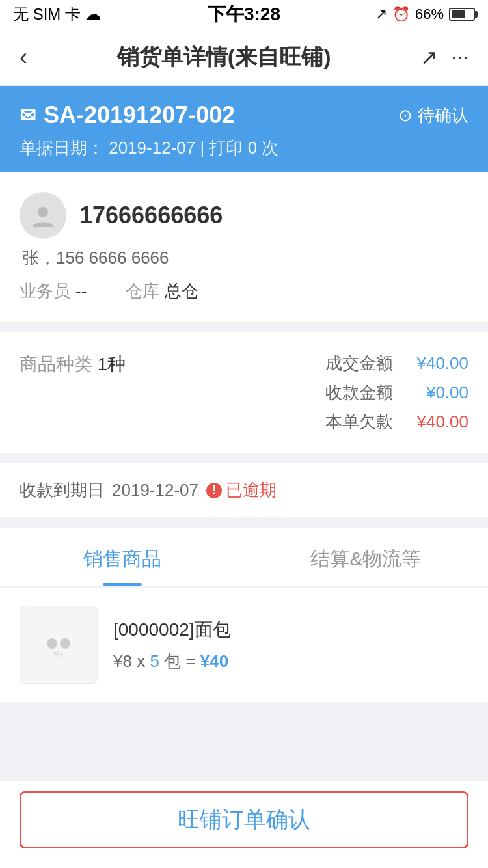 The image size is (488, 868). I want to click on status-bar-left: 无 SIM 卡 ☁, so click(57, 14).